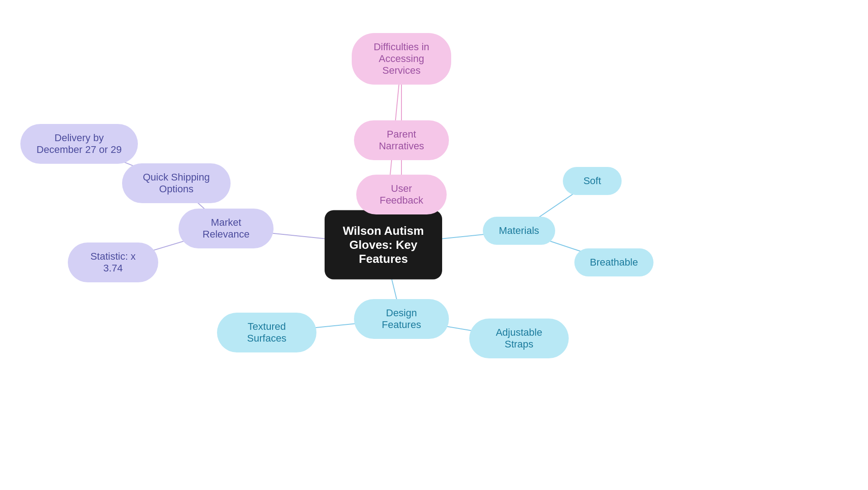  I want to click on delivery-node: Delivery by December 27 or 29, so click(79, 144).